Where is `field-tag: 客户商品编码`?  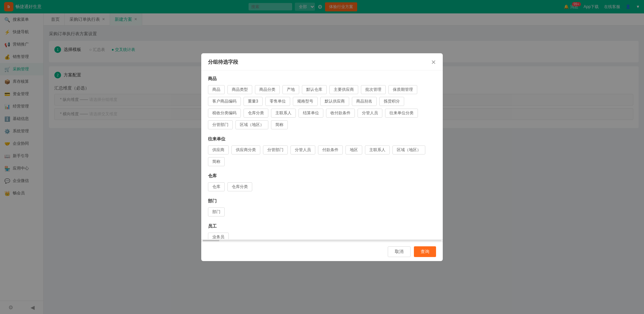
field-tag: 客户商品编码 is located at coordinates (224, 101).